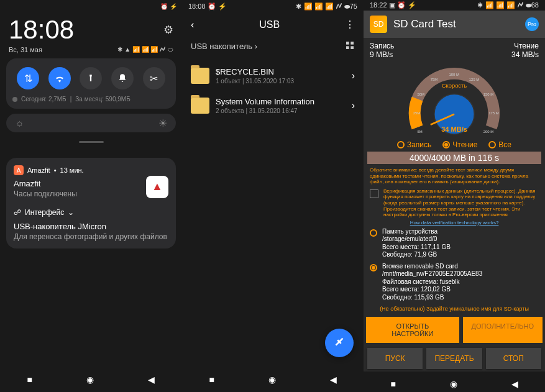  I want to click on read-value: 34 MB/s, so click(525, 55).